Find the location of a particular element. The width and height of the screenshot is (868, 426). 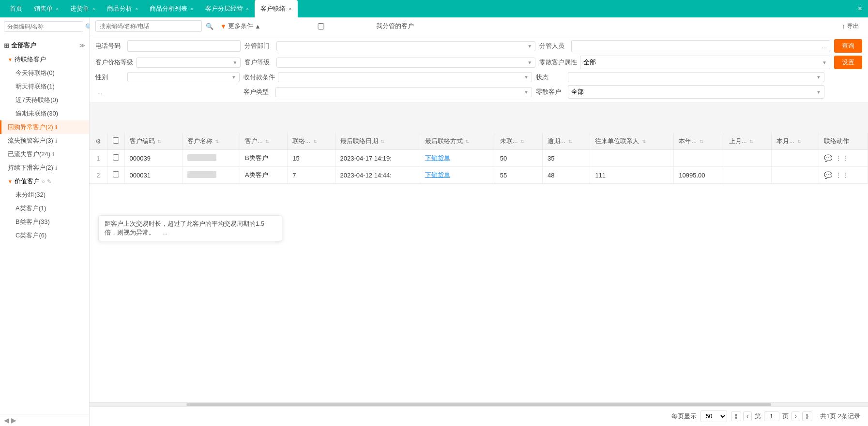

nav-item-analysis-list: 商品分析列表 × is located at coordinates (171, 9).